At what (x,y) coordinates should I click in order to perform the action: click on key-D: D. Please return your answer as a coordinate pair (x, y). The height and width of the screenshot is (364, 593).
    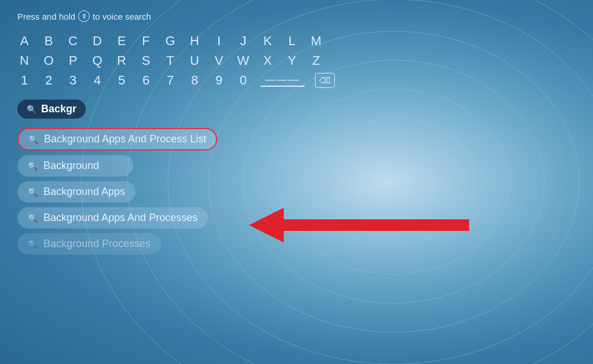
    Looking at the image, I should click on (97, 41).